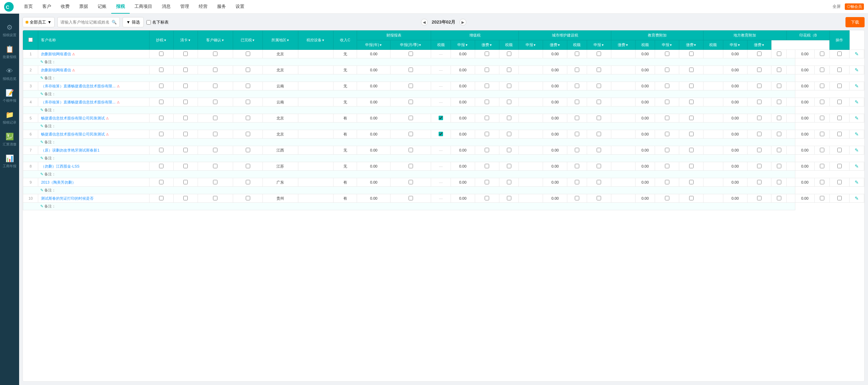 Image resolution: width=868 pixels, height=385 pixels. Describe the element at coordinates (10, 117) in the screenshot. I see `sidebar-item-tax-record: 📁 报税记录` at that location.